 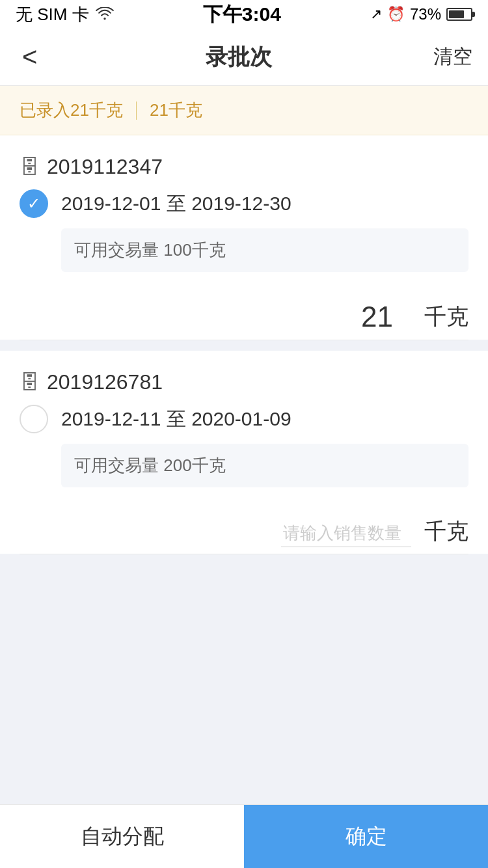 What do you see at coordinates (244, 836) in the screenshot?
I see `bottom-bar: 自动分配 确定` at bounding box center [244, 836].